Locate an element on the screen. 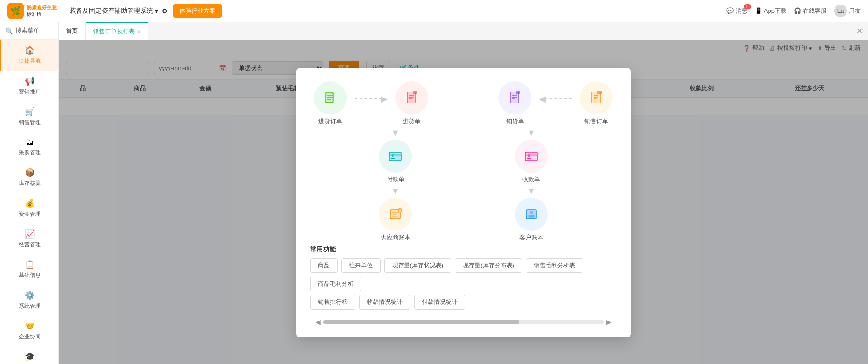 The height and width of the screenshot is (364, 868). scroll-left-btn: ◀ is located at coordinates (318, 322).